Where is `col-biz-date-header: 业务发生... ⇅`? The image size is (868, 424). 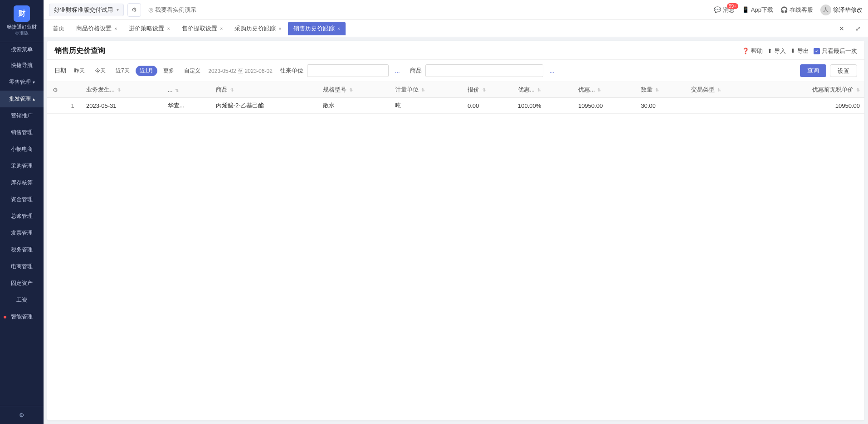 col-biz-date-header: 业务发生... ⇅ is located at coordinates (122, 90).